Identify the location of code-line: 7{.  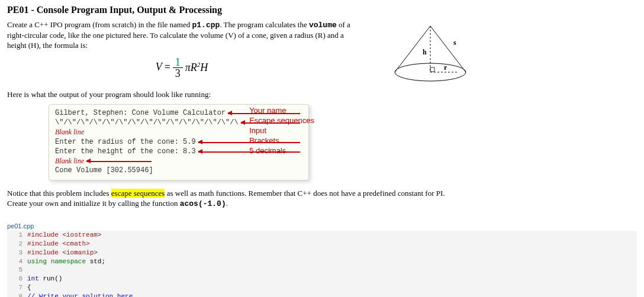
(322, 288).